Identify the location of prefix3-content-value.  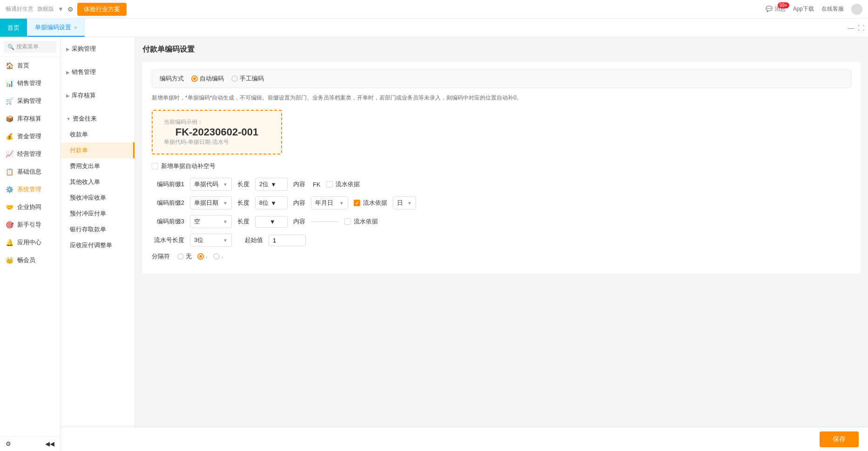
(325, 222).